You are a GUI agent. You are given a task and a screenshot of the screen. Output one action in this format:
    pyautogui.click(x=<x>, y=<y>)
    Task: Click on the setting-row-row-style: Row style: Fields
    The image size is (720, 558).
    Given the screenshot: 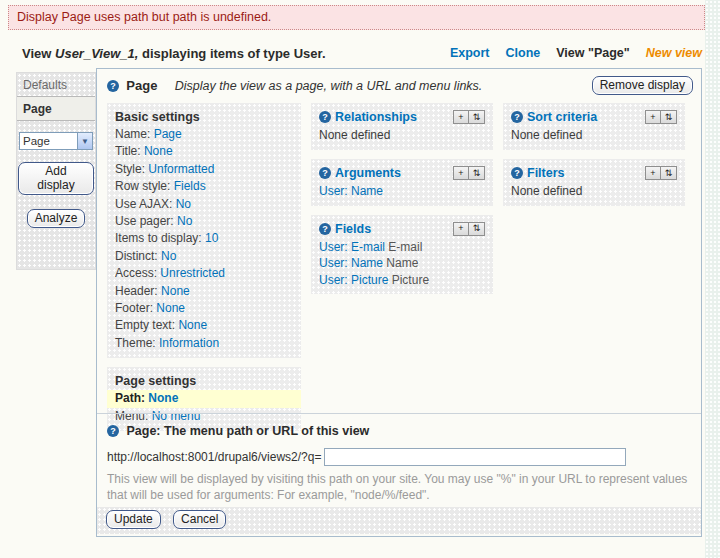 What is the action you would take?
    pyautogui.click(x=204, y=186)
    